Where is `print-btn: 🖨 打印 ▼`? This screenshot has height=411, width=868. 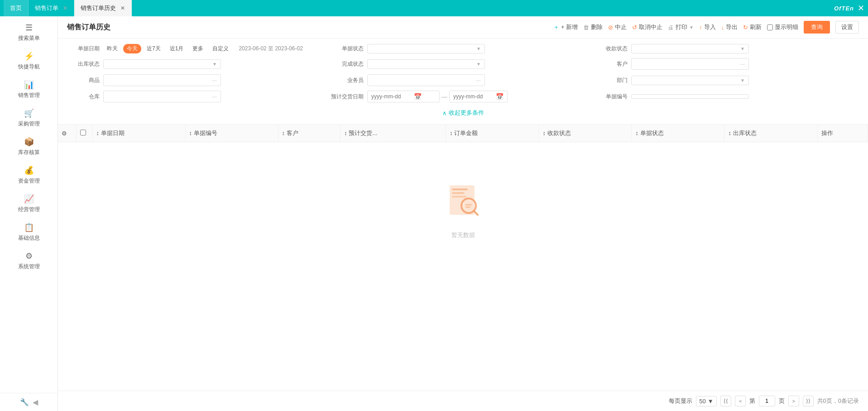 print-btn: 🖨 打印 ▼ is located at coordinates (681, 27).